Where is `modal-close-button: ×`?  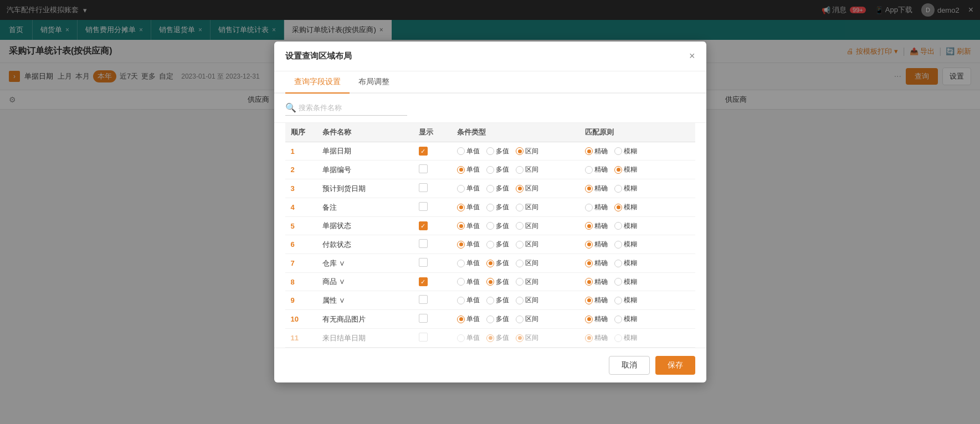 modal-close-button: × is located at coordinates (692, 56).